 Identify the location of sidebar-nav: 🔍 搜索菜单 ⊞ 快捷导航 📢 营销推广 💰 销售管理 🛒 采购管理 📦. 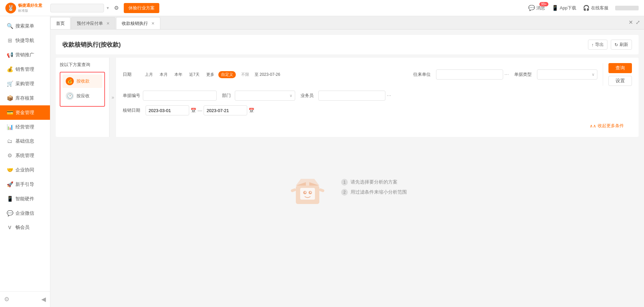
(25, 154).